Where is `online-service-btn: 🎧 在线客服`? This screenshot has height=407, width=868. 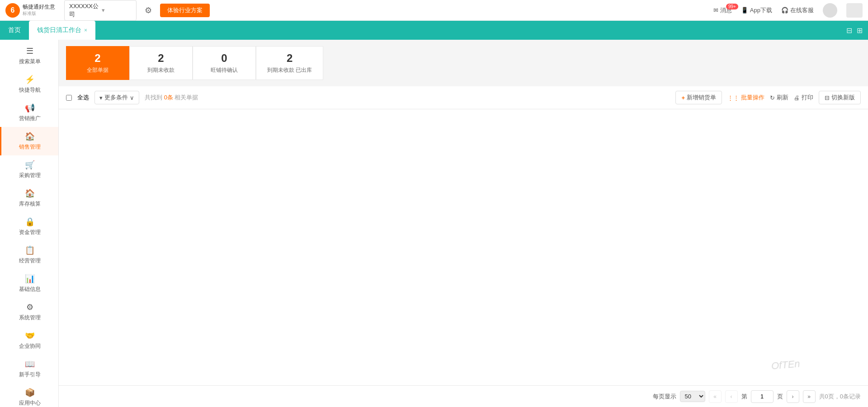 online-service-btn: 🎧 在线客服 is located at coordinates (797, 10).